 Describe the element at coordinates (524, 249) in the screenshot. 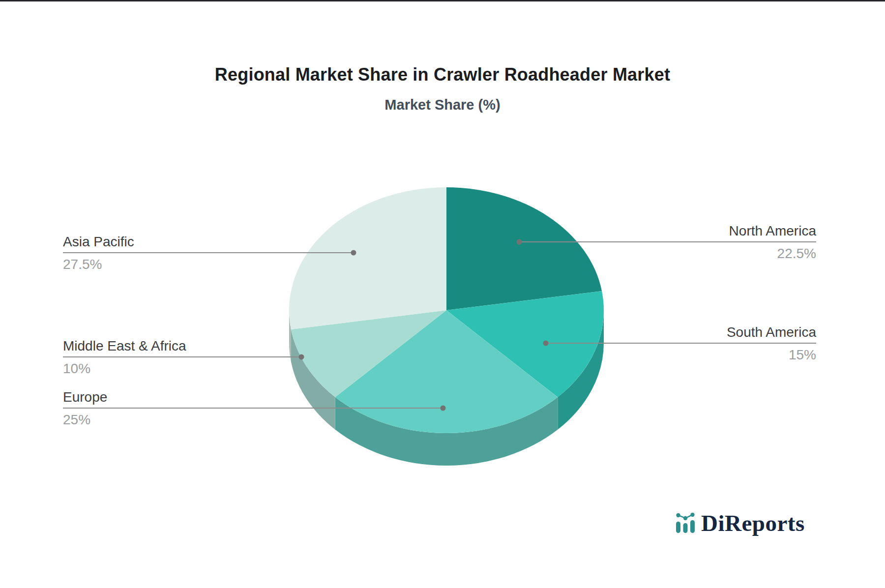

I see `pie-slice-north-america` at that location.